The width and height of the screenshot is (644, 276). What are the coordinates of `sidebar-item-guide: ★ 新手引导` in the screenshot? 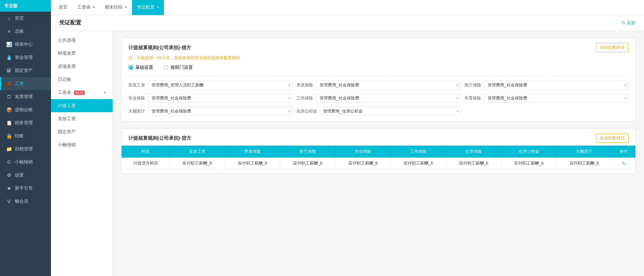 It's located at (25, 188).